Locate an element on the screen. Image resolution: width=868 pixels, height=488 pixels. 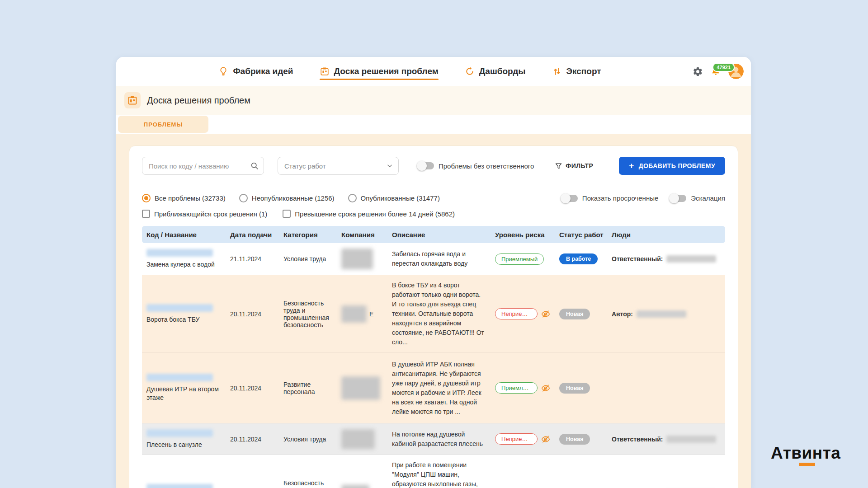
radio-unpublished: Неопубликованные (1256) is located at coordinates (287, 198).